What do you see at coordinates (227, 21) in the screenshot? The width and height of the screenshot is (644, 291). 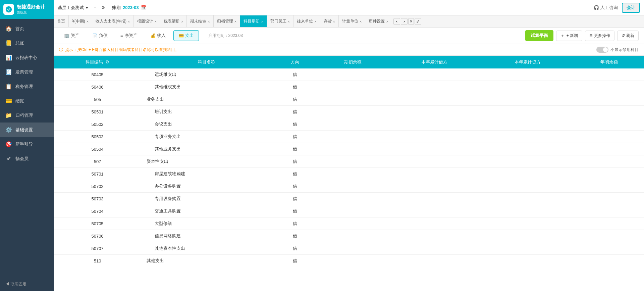 I see `tab-archive: 归档管理 ×` at bounding box center [227, 21].